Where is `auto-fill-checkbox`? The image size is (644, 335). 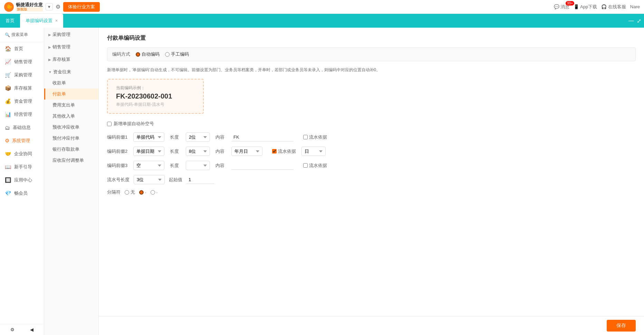
auto-fill-checkbox is located at coordinates (109, 124).